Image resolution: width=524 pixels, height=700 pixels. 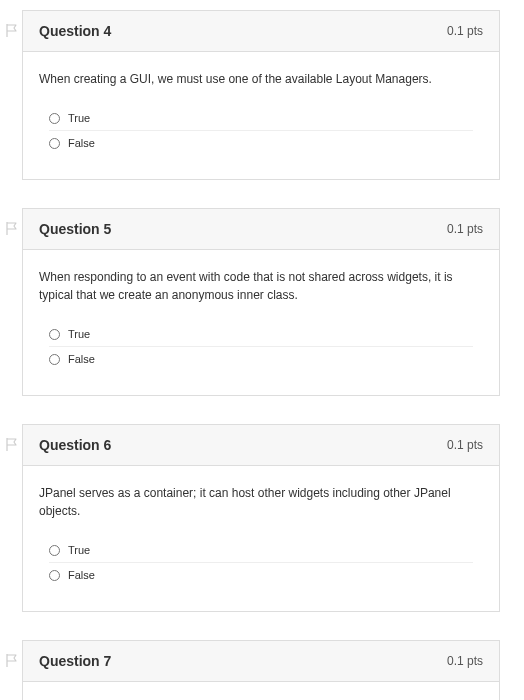 What do you see at coordinates (75, 445) in the screenshot?
I see `question-title: Question 6` at bounding box center [75, 445].